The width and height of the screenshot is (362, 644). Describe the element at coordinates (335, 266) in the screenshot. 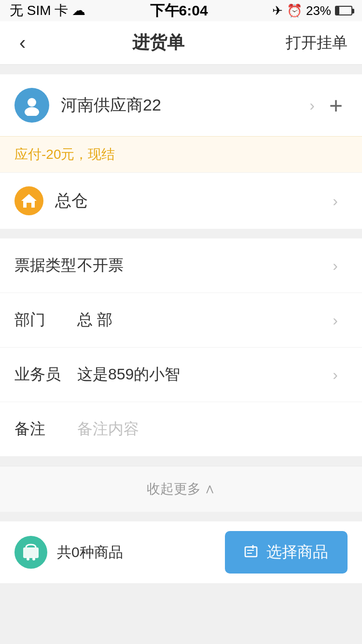

I see `invoice-type-chevron-icon: ›` at that location.